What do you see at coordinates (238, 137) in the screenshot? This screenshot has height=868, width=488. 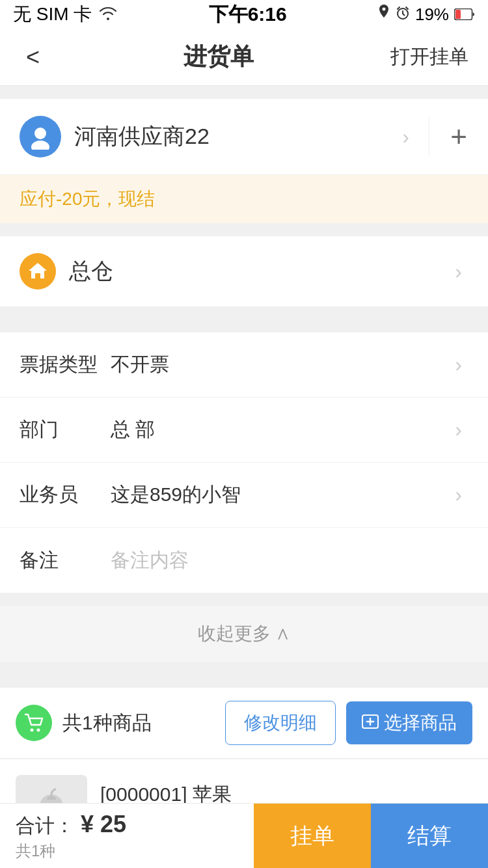 I see `supplier-name: 河南供应商22` at bounding box center [238, 137].